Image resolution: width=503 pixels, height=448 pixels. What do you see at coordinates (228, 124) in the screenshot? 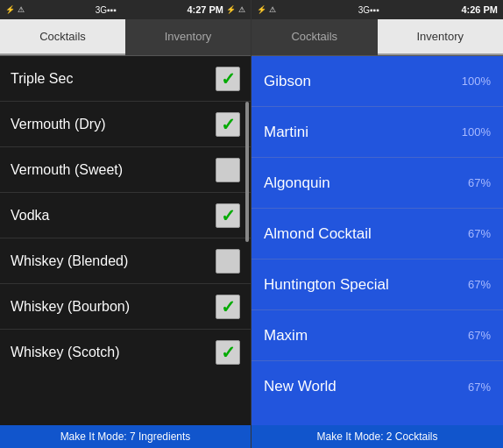
I see `checkbox-1: ✓` at bounding box center [228, 124].